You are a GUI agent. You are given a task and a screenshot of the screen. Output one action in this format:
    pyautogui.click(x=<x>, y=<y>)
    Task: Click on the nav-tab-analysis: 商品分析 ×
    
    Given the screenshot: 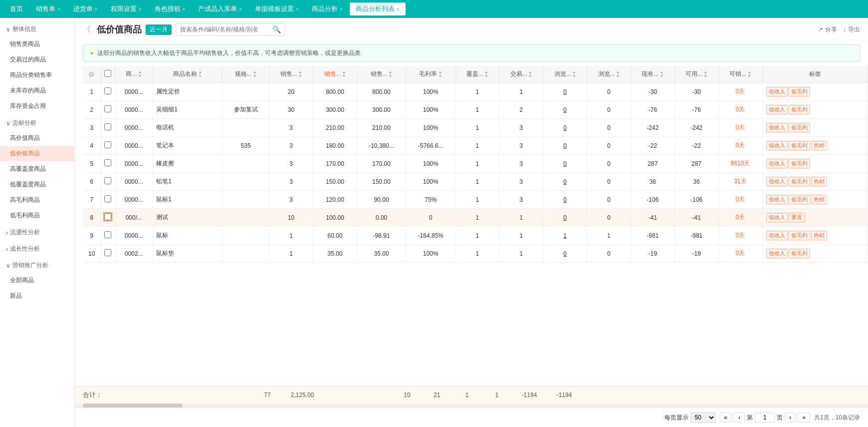 What is the action you would take?
    pyautogui.click(x=327, y=9)
    